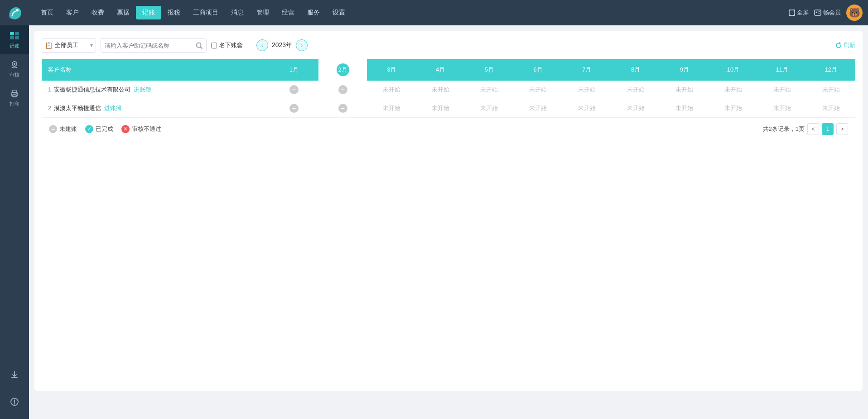 Image resolution: width=868 pixels, height=419 pixels. What do you see at coordinates (50, 90) in the screenshot?
I see `row-num: 1` at bounding box center [50, 90].